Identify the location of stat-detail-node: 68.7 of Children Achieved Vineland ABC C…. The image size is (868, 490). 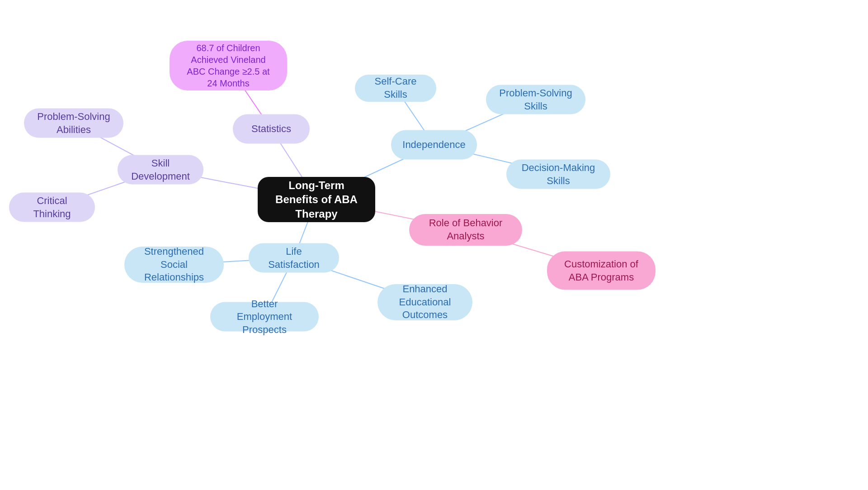
(228, 66).